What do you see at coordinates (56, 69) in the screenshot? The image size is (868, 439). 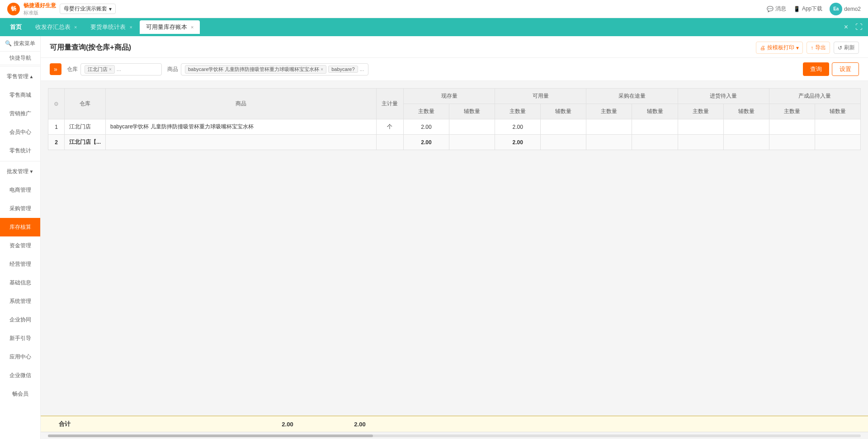 I see `filter-expand-btn: »` at bounding box center [56, 69].